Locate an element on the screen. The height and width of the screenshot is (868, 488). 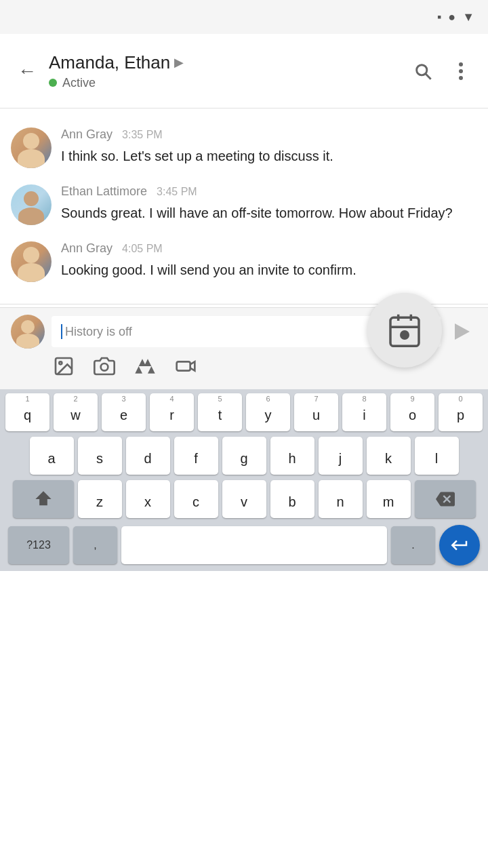
send-button is located at coordinates (462, 332).